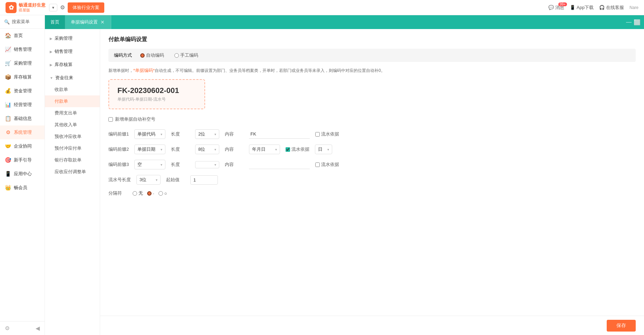 Image resolution: width=644 pixels, height=335 pixels. I want to click on sidebar-item-system: ⚙ 系统管理, so click(22, 132).